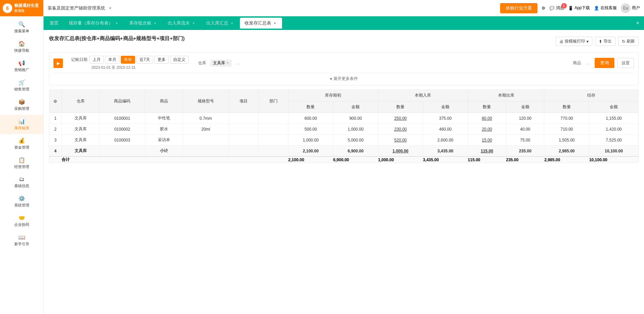  I want to click on footer-open-qty: 2,100.00, so click(311, 160).